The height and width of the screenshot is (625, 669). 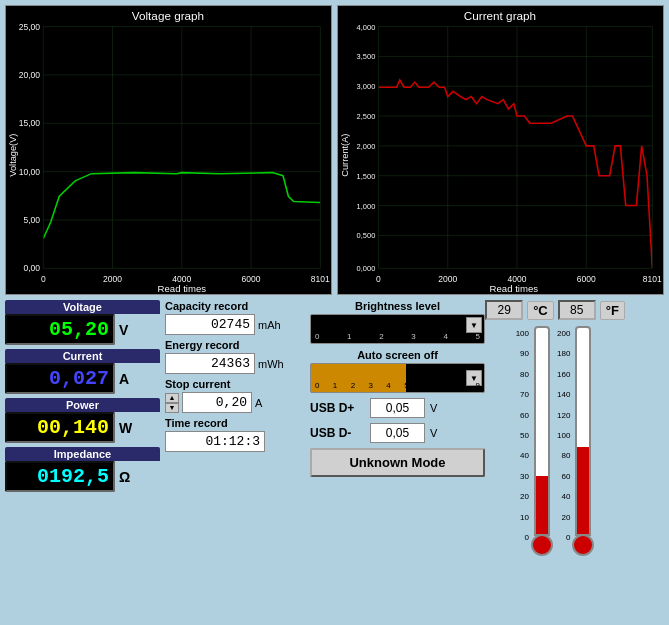 What do you see at coordinates (542, 431) in the screenshot?
I see `celsius-tube` at bounding box center [542, 431].